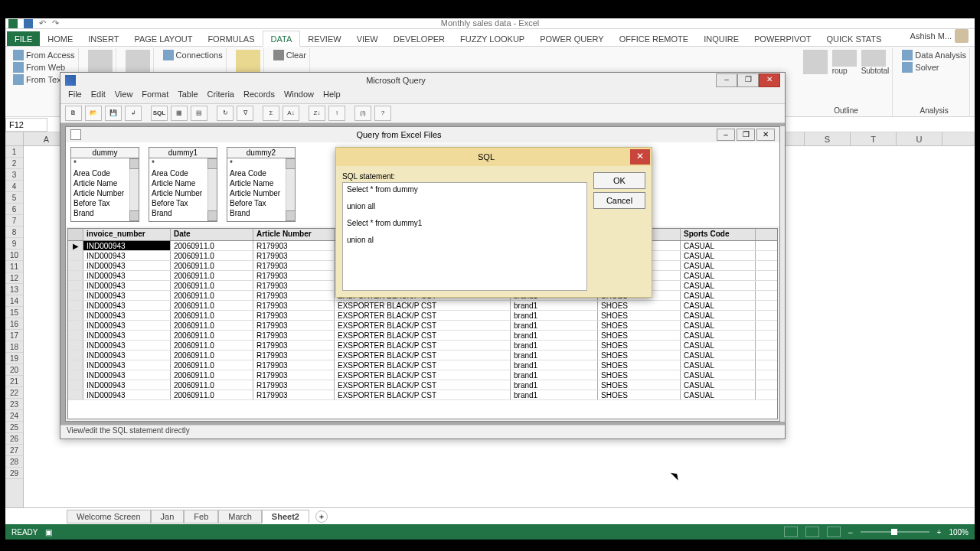 The height and width of the screenshot is (551, 980). I want to click on sheet-tab-welcome-screen: Welcome Screen, so click(109, 517).